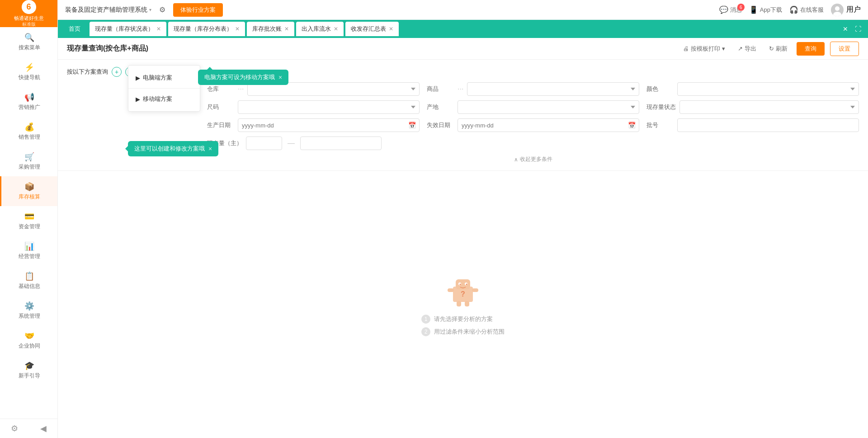 The image size is (868, 438). I want to click on sidebar-item-guide: 🎓 新手引导, so click(29, 370).